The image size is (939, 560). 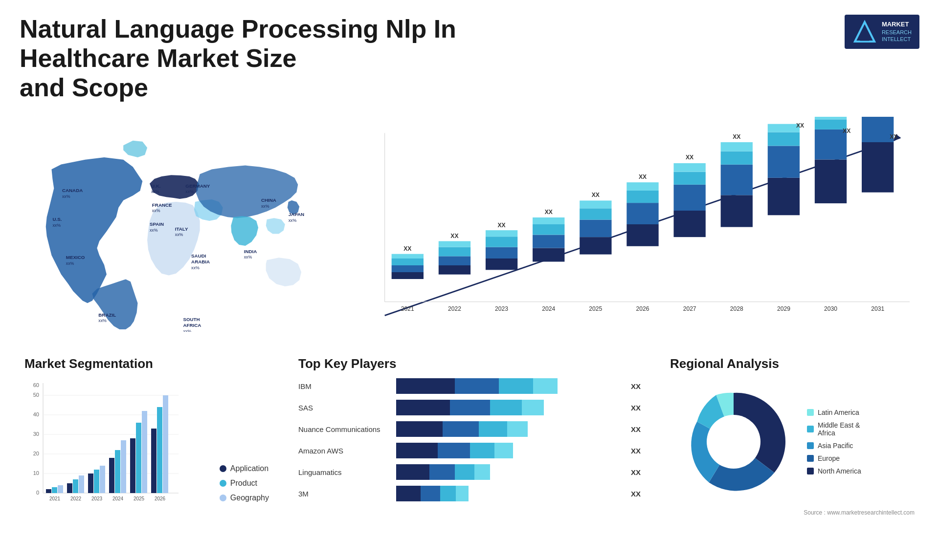 What do you see at coordinates (549, 309) in the screenshot?
I see `svg-text: 2024` at bounding box center [549, 309].